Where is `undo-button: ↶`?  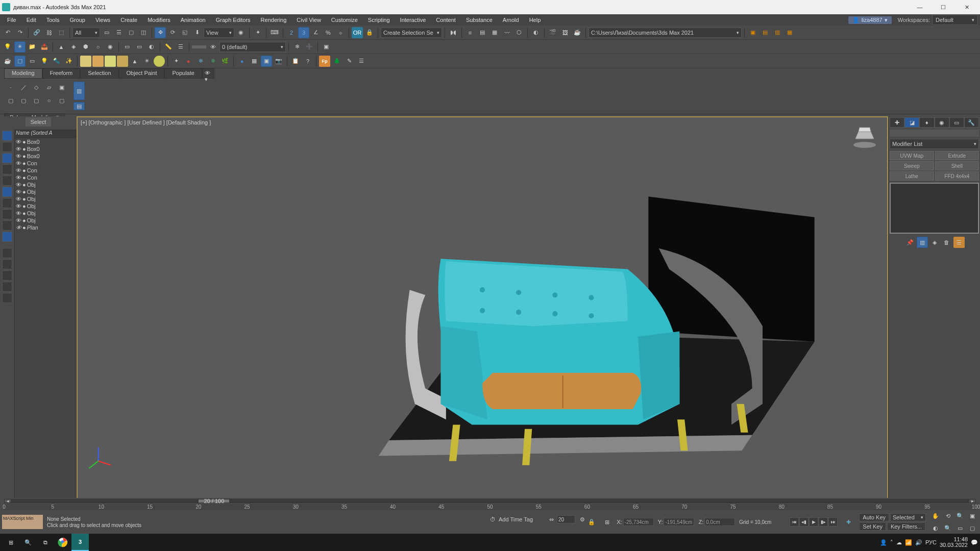
undo-button: ↶ is located at coordinates (8, 33).